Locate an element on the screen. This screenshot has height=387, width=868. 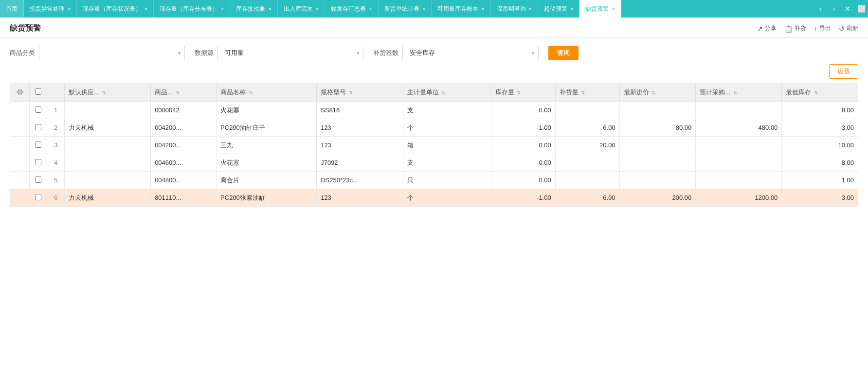
col-unit-label: 主计量单位 is located at coordinates (423, 92).